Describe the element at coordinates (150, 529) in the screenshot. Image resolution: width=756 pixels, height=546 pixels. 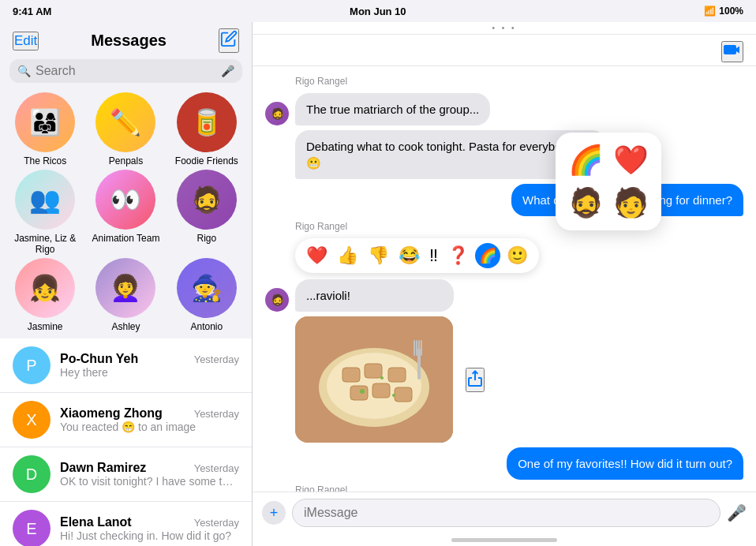
I see `contact-info-elena: Elena Lanot Yesterday Hi! Just checking …` at that location.